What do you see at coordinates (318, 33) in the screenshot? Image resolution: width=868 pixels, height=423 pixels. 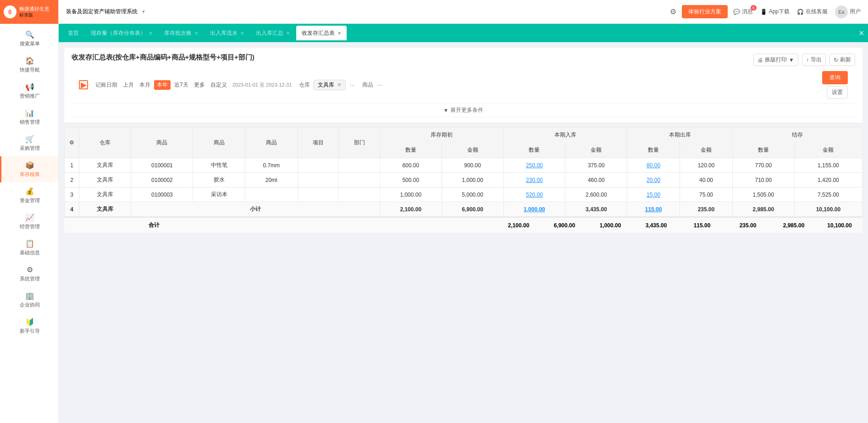 I see `tab-receipt-summary-label: 收发存汇总表` at bounding box center [318, 33].